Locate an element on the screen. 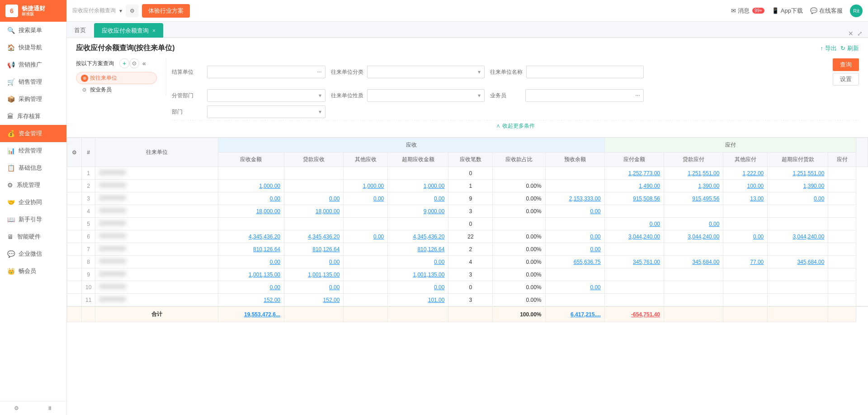 The height and width of the screenshot is (415, 868). support-button: 💬 在线客服 is located at coordinates (826, 11).